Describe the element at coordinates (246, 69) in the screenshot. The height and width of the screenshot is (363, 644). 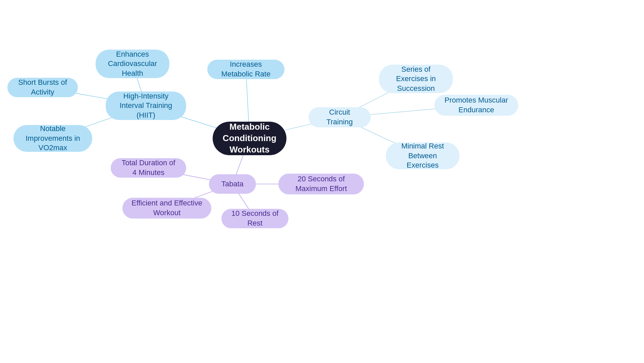
I see `metabolic-rate-label: Increases Metabolic Rate` at that location.